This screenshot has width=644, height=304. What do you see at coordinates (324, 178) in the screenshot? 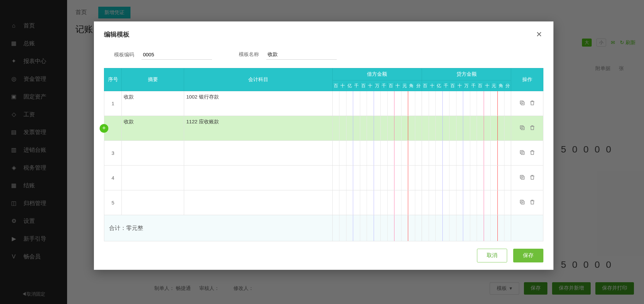
I see `table-row: 4` at bounding box center [324, 178].